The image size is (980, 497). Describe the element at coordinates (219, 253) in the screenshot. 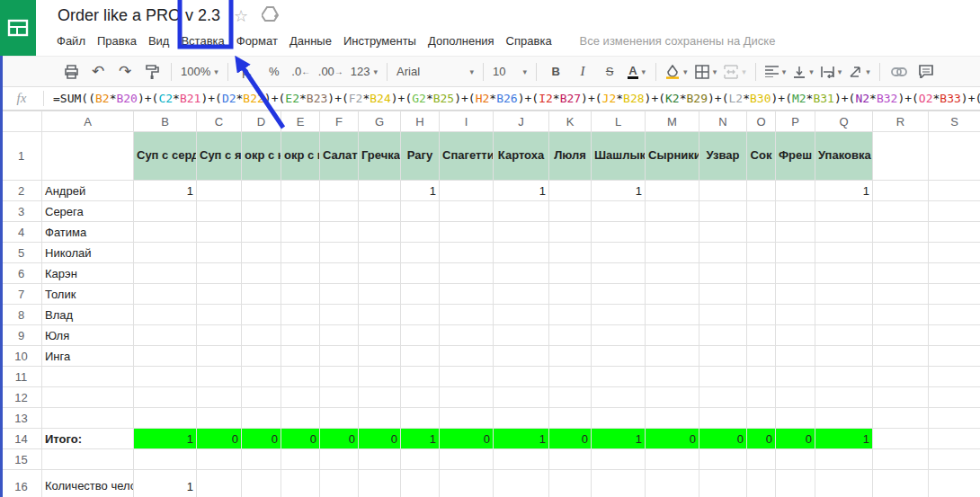

I see `cell-C5` at that location.